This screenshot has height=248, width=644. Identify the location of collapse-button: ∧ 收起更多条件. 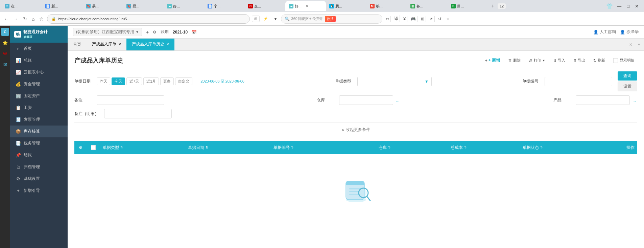
(356, 130).